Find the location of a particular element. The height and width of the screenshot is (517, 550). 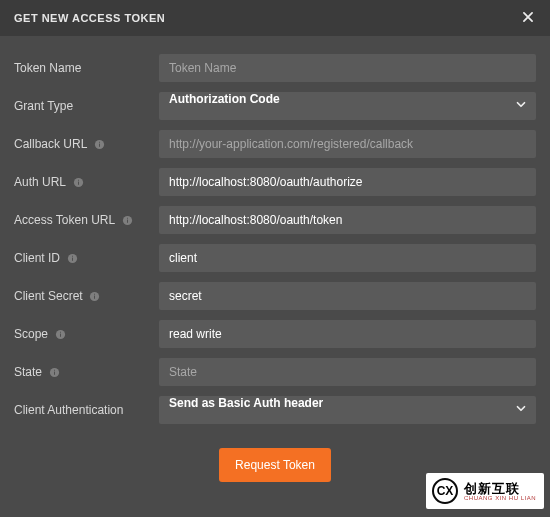

client-id-input is located at coordinates (348, 258).